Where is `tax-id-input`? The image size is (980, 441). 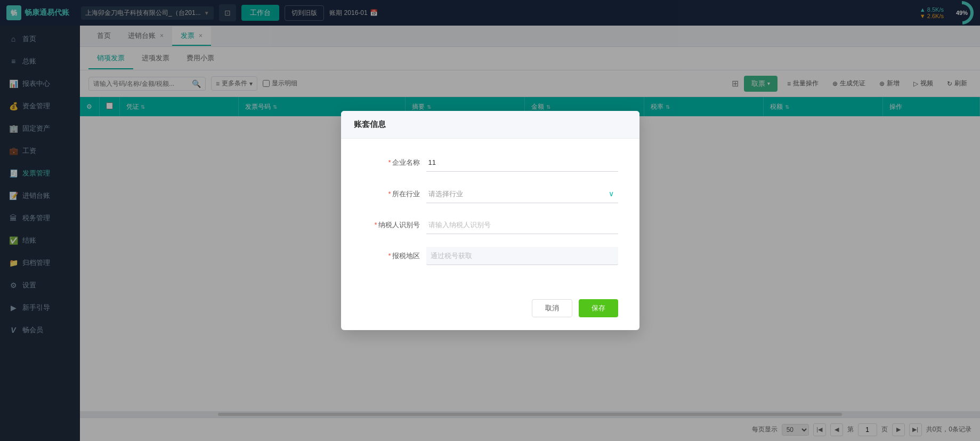 tax-id-input is located at coordinates (522, 225).